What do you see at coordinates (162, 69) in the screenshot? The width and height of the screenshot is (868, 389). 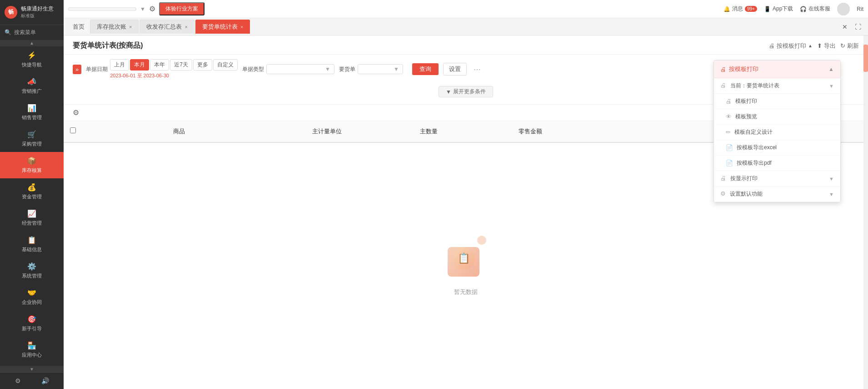 I see `date-filter-group: 单据日期 上月 本月 本年 近7天 更多 自定义 2023-06-01 至 20…` at bounding box center [162, 69].